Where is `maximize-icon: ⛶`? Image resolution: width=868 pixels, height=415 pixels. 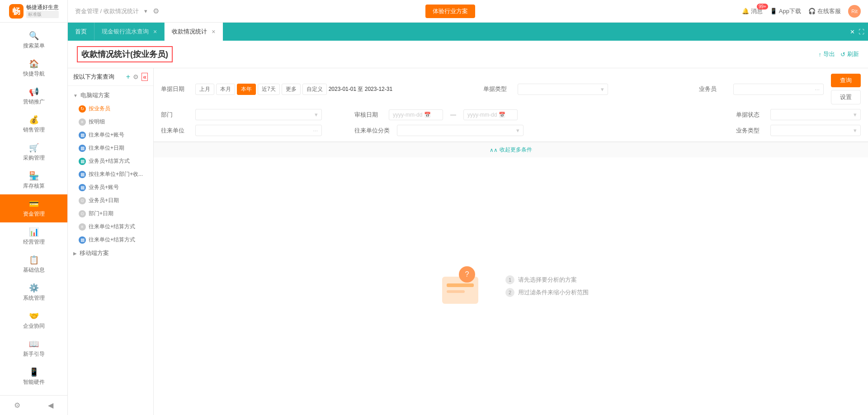 maximize-icon: ⛶ is located at coordinates (862, 32).